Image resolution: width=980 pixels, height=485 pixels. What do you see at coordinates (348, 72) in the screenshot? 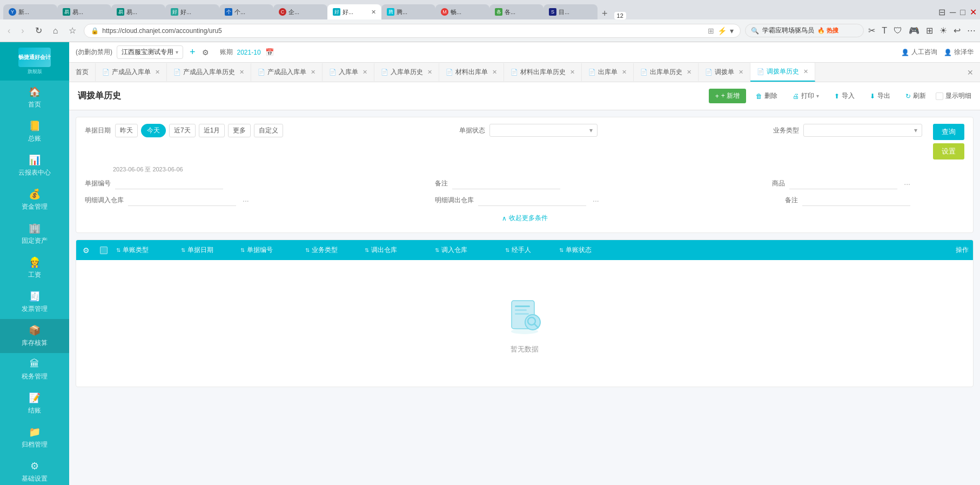
I see `nav-tab-4: 📄 入库单 ✕` at bounding box center [348, 72].